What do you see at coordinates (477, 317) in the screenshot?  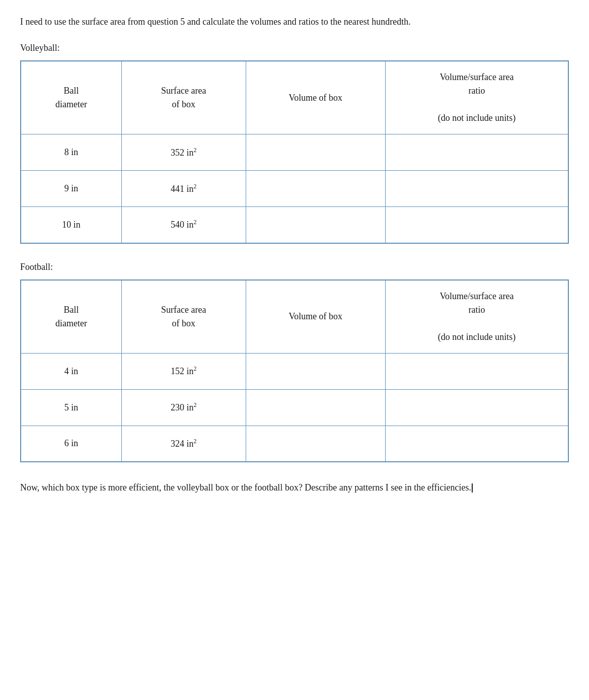 I see `football-col4-header: Volume/surface arearatio(do not include …` at bounding box center [477, 317].